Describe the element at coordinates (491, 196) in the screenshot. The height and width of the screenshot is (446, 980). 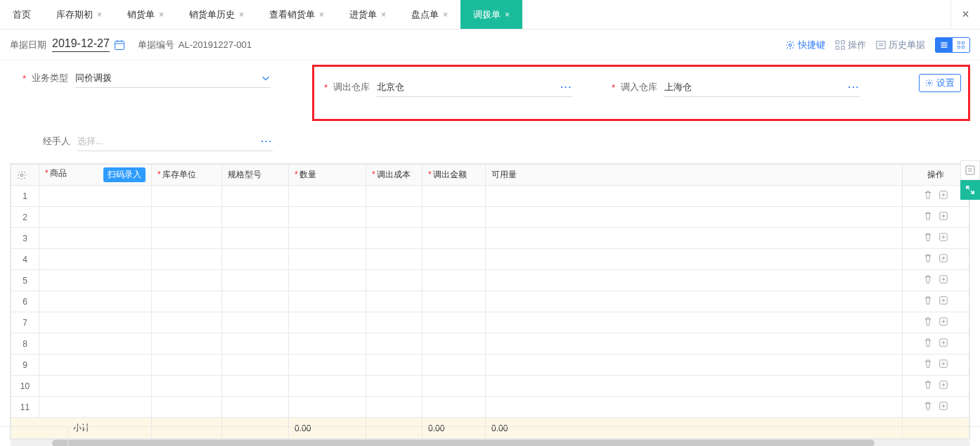
I see `table-row: 1` at that location.